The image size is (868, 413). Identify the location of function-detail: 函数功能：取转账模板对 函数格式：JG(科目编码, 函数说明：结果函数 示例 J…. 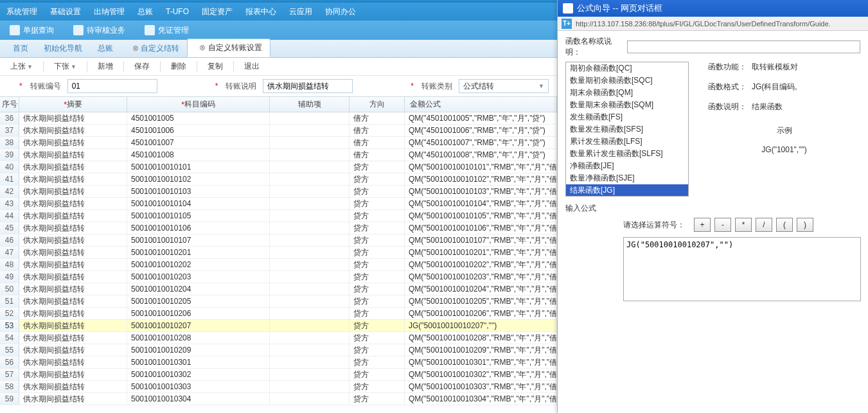
(777, 129).